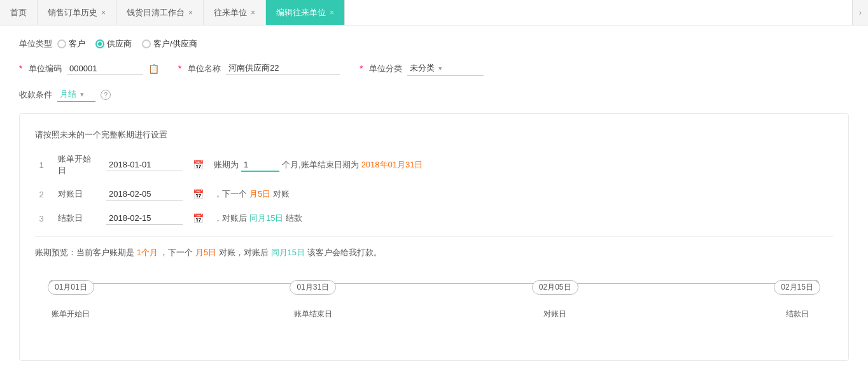 This screenshot has width=868, height=387. Describe the element at coordinates (555, 314) in the screenshot. I see `node-3-label: 对账日` at that location.